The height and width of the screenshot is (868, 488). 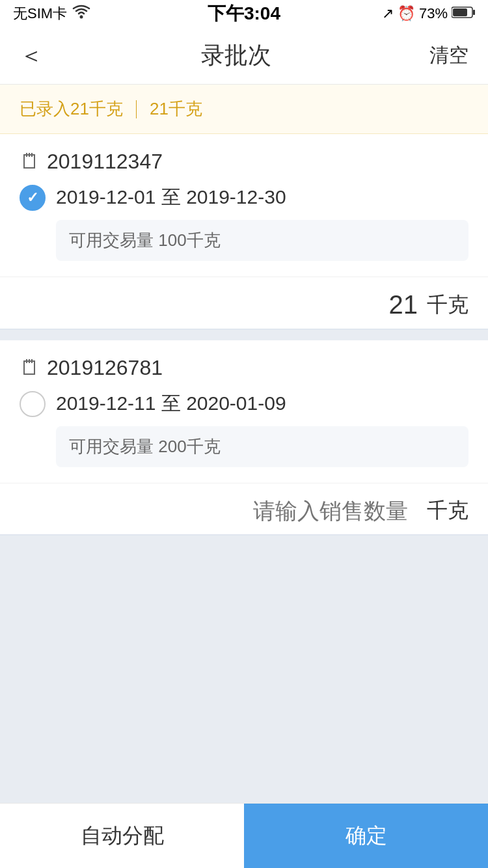 What do you see at coordinates (244, 198) in the screenshot?
I see `batch1-row: 2019-12-01 至 2019-12-30` at bounding box center [244, 198].